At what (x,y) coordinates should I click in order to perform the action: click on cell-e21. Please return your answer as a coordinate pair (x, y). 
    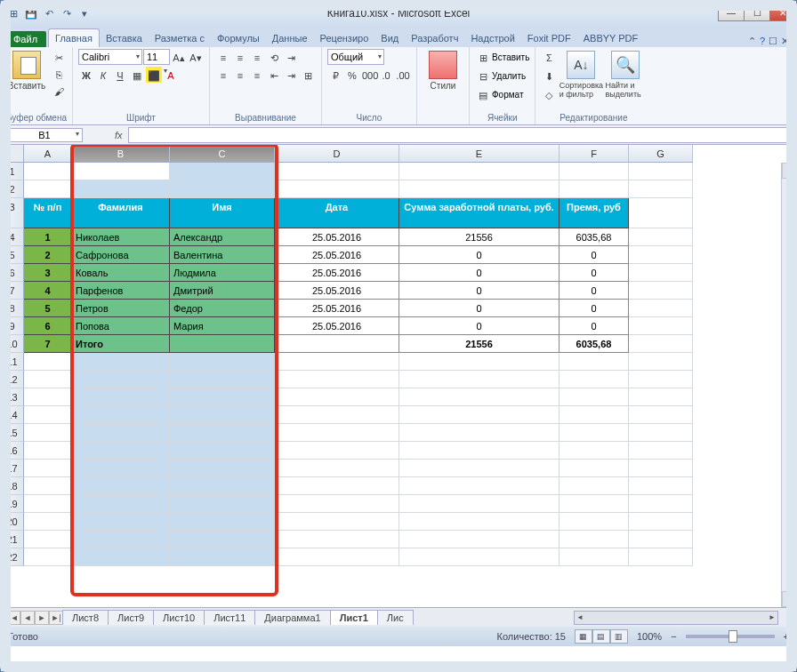
    Looking at the image, I should click on (479, 540).